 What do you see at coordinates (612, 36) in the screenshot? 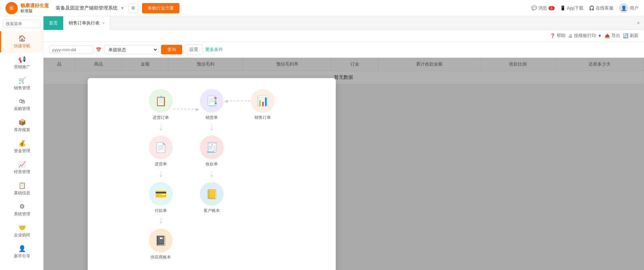
I see `export-button: 📤 导出` at bounding box center [612, 36].